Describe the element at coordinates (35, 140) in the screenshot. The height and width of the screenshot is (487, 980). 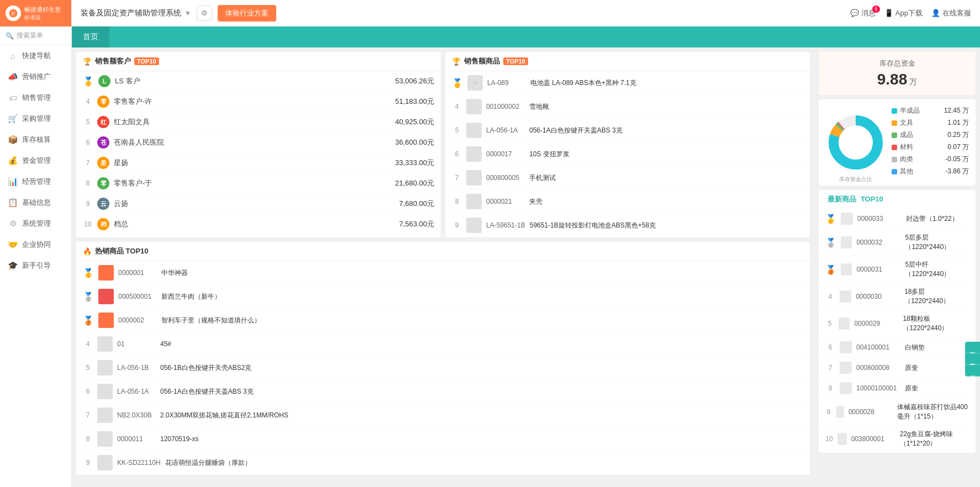
I see `sidebar-item-inventory: 📦 库存核算` at that location.